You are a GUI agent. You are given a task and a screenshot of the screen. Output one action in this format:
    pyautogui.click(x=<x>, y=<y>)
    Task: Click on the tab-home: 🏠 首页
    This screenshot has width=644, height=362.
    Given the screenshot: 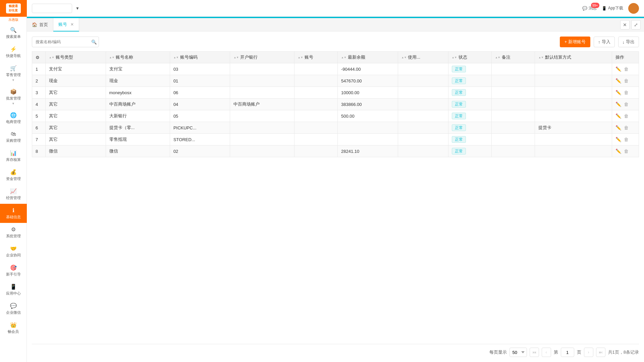 What is the action you would take?
    pyautogui.click(x=40, y=25)
    